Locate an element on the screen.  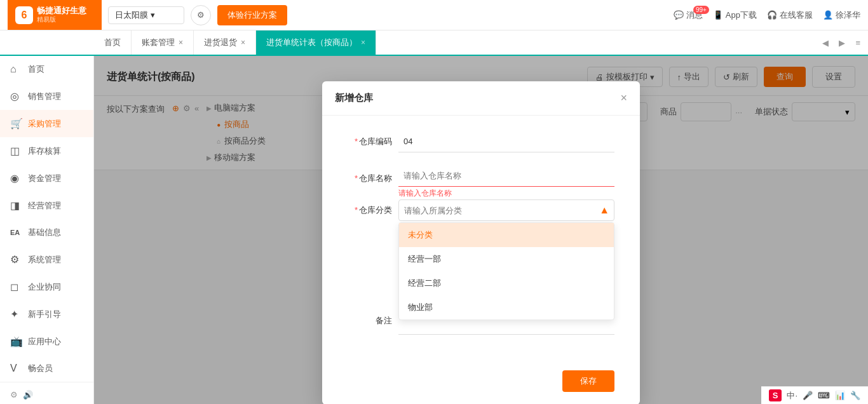
keyboard-icon: ⌨ is located at coordinates (824, 395).